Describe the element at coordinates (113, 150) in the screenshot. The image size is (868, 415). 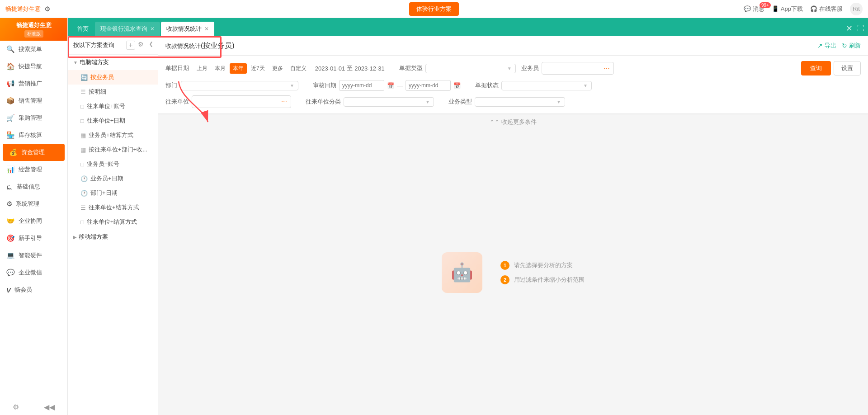
I see `scheme-item-unit-dept: ▦ 按往来单位+部门+收...` at that location.